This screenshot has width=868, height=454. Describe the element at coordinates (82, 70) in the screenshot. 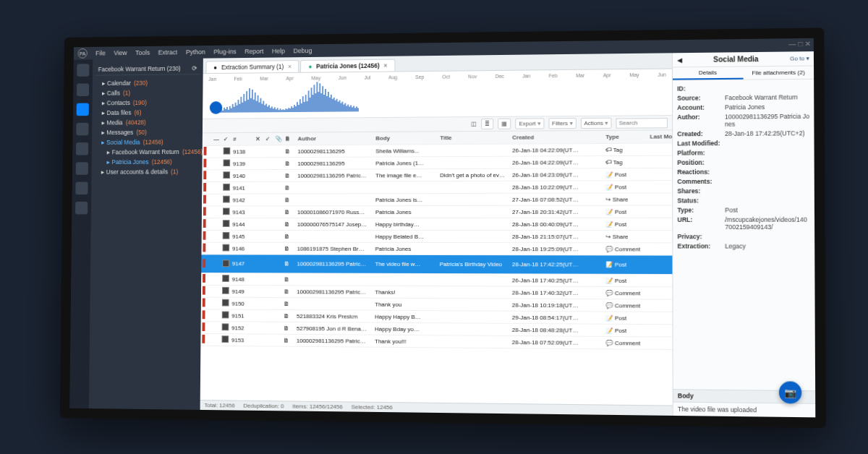

I see `rail-home-icon` at that location.